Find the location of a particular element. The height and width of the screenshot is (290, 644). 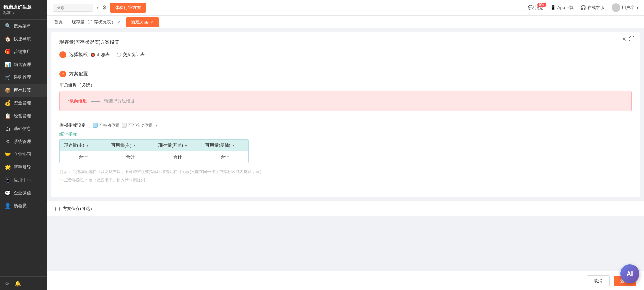

tab-home: 首页 is located at coordinates (58, 22).